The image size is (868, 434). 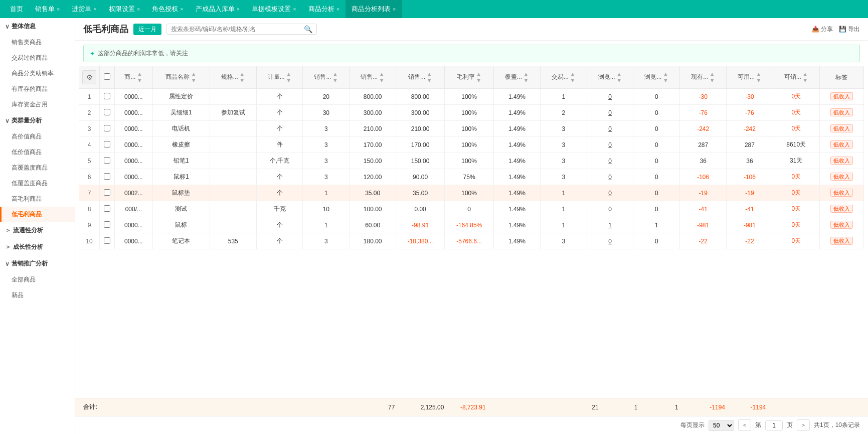 I want to click on nav-item-首页: 首页, so click(x=17, y=9).